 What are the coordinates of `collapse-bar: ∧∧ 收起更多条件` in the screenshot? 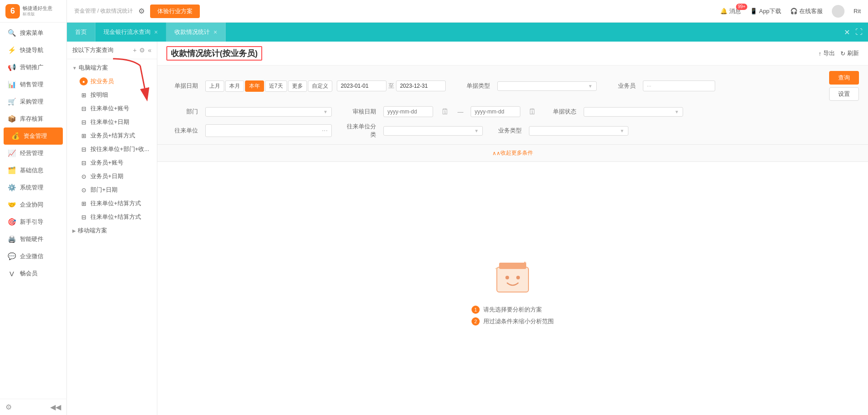 It's located at (513, 153).